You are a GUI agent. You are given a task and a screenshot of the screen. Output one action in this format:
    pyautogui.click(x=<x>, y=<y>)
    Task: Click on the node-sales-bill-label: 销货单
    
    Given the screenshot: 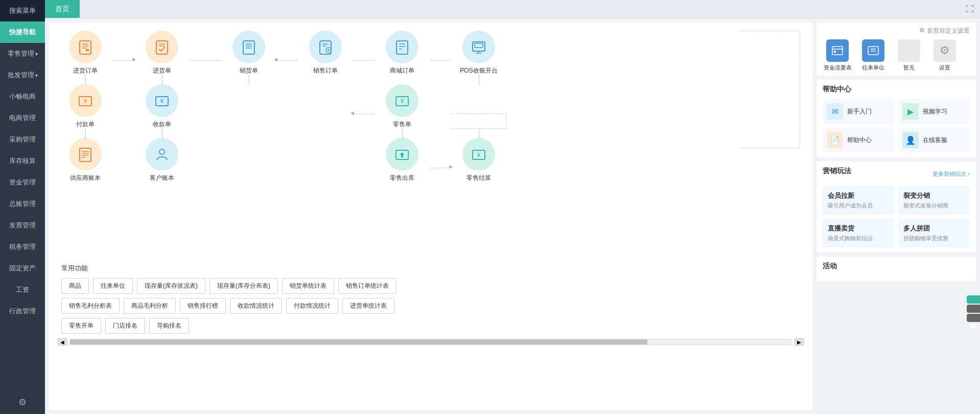 What is the action you would take?
    pyautogui.click(x=249, y=71)
    